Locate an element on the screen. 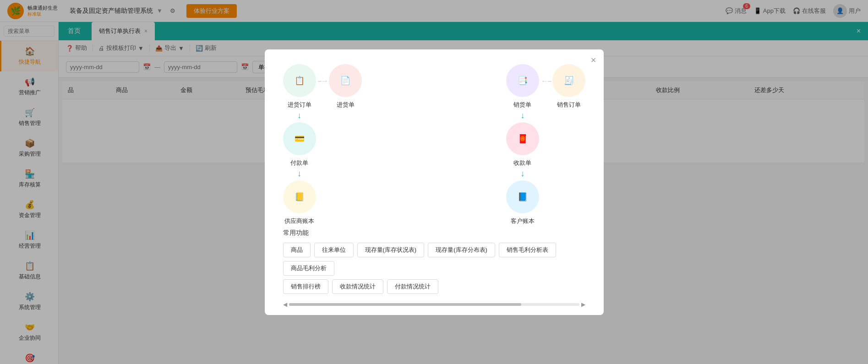 The width and height of the screenshot is (868, 364). arrow-down2: ↓ is located at coordinates (300, 174).